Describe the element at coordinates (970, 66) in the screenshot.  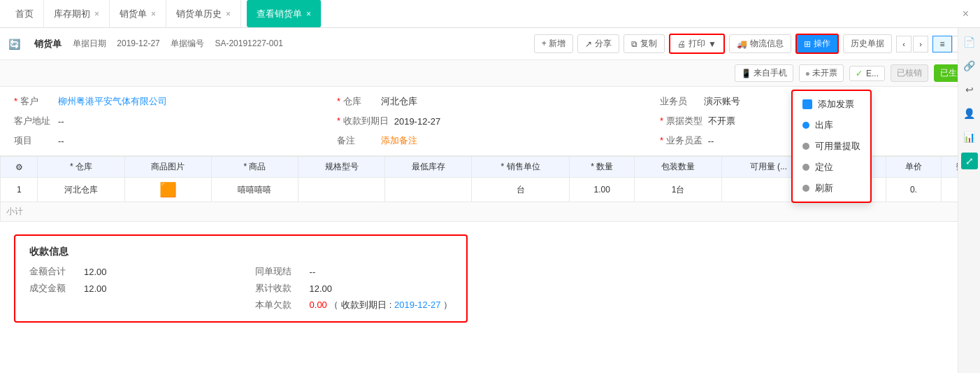
I see `sidebar-link-icon: 🔗` at that location.